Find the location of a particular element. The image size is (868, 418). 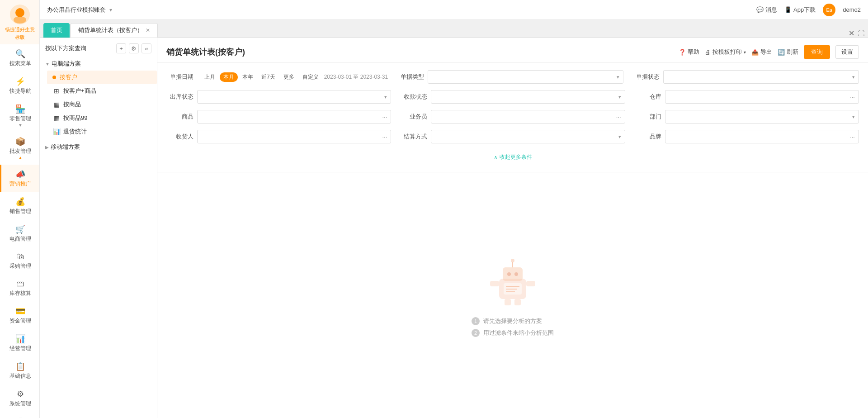

filter-doc-type-input: ▾ is located at coordinates (525, 77).